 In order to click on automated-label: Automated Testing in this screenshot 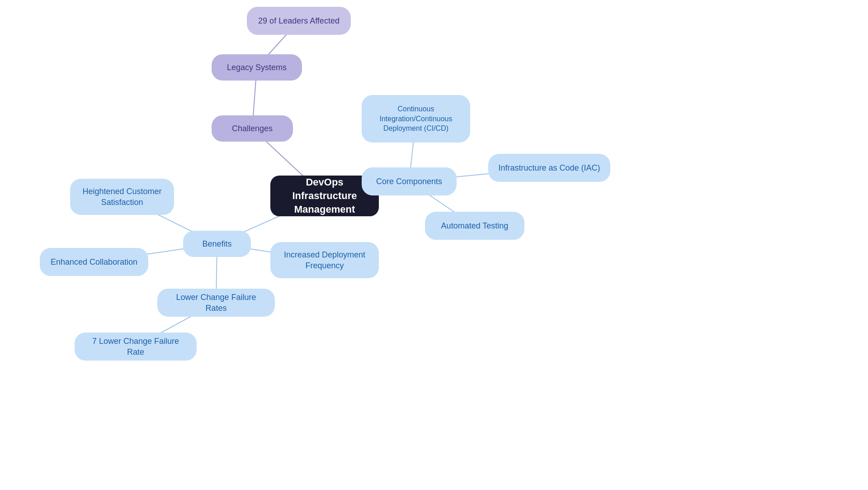, I will do `click(475, 226)`.